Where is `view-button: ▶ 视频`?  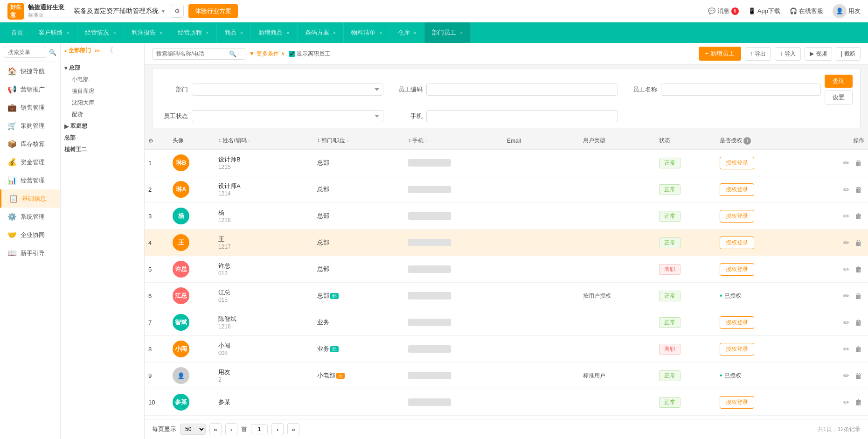 view-button: ▶ 视频 is located at coordinates (818, 54).